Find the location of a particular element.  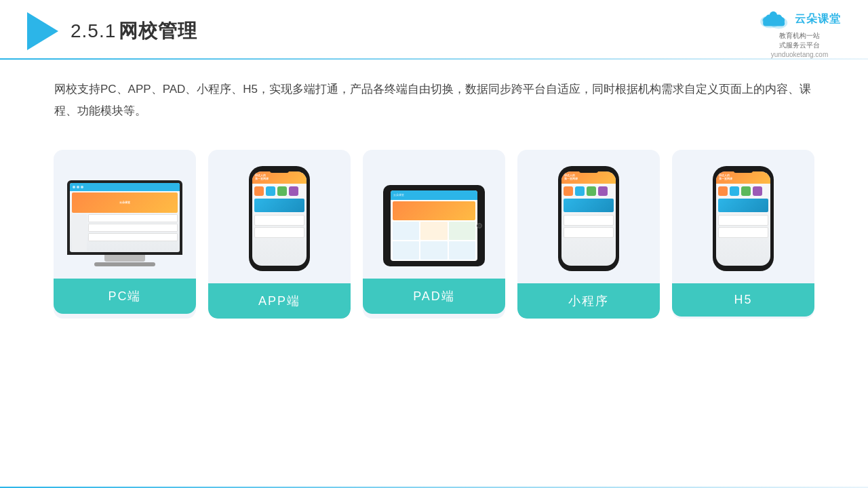

device-area-miniapp: 职达人的第一堂网课 is located at coordinates (589, 217).